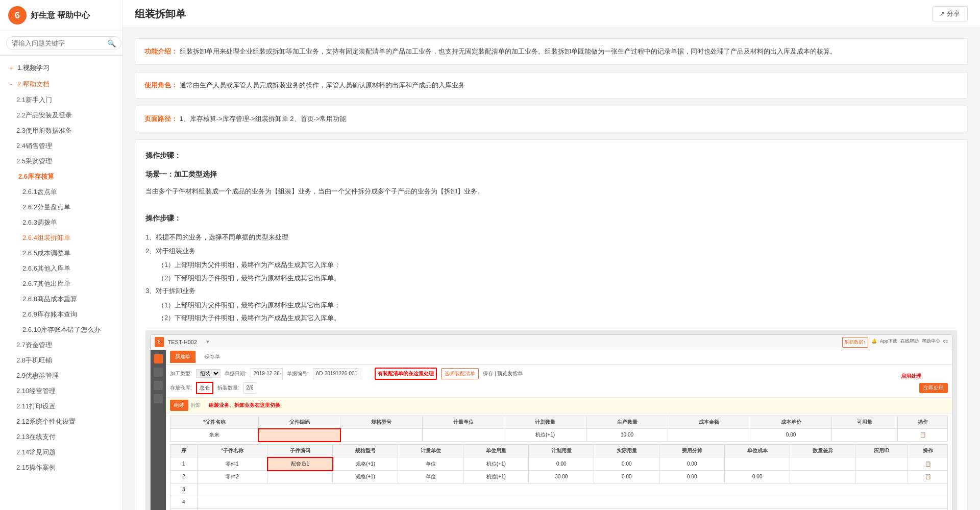 This screenshot has width=980, height=510. Describe the element at coordinates (61, 452) in the screenshot. I see `sidebar-item-faq: 2.14常见问题` at that location.